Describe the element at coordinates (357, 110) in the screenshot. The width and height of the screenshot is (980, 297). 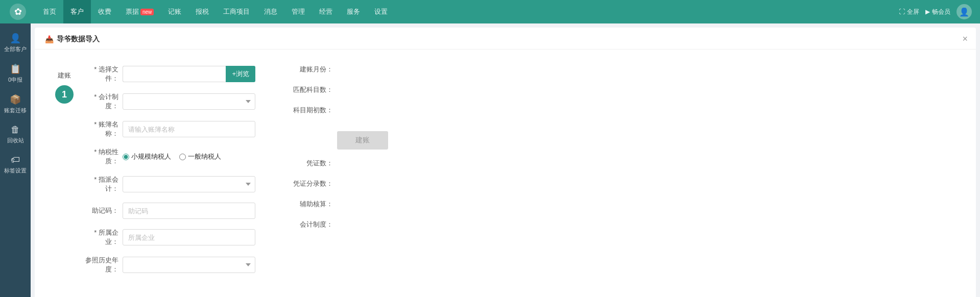
I see `initial-period-row: 科目期初数：` at that location.